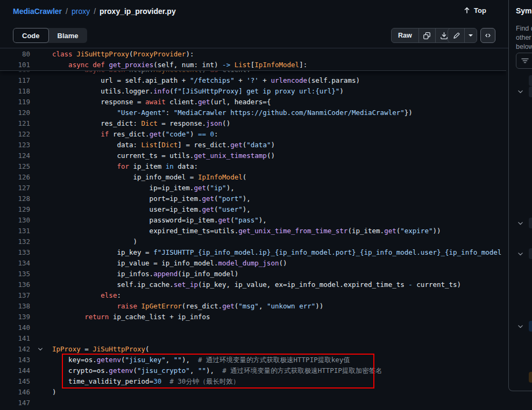 This screenshot has width=532, height=410. What do you see at coordinates (15, 113) in the screenshot?
I see `line-number: 120` at bounding box center [15, 113].